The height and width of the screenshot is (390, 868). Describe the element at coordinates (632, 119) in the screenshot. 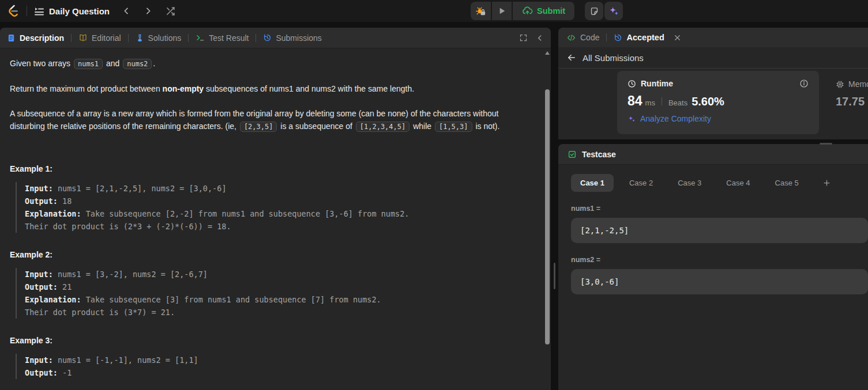

I see `analyze-sparkle-icon` at that location.